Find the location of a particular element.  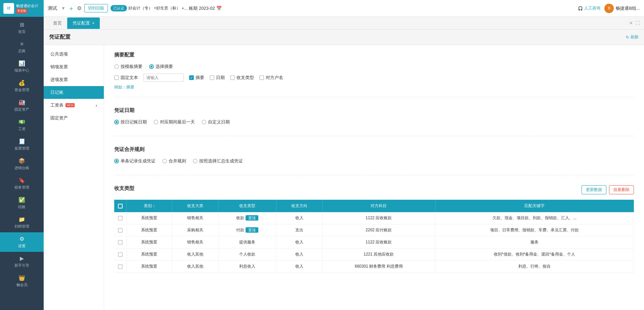

checkbox-box-checked: ✓ is located at coordinates (191, 78).